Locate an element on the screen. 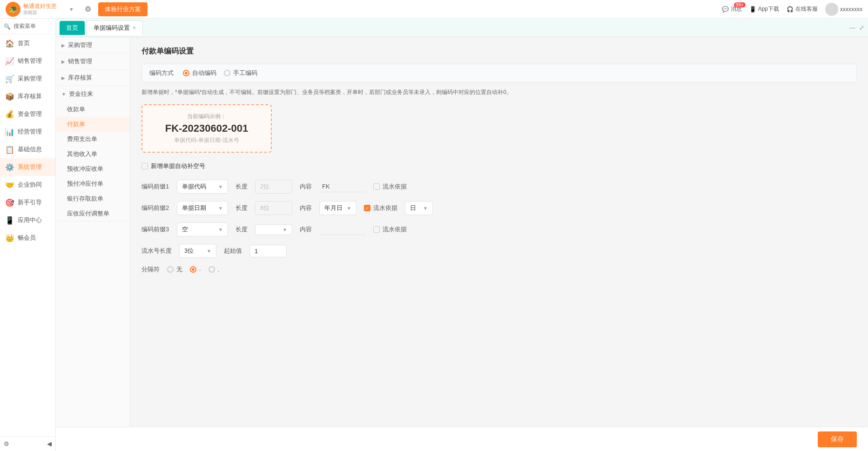 The image size is (868, 451). encoding-method-row: 编码方式 自动编码 手工编码 is located at coordinates (499, 73).